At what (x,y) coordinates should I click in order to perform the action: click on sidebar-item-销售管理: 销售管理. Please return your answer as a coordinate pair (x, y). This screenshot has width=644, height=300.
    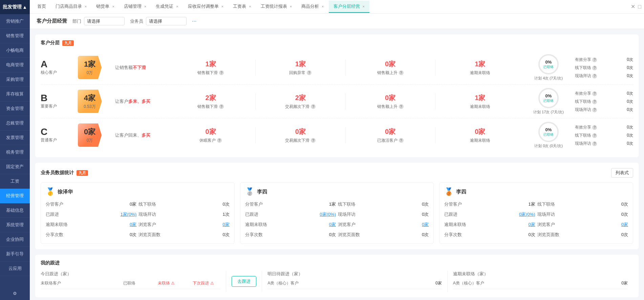
    Looking at the image, I should click on (15, 36).